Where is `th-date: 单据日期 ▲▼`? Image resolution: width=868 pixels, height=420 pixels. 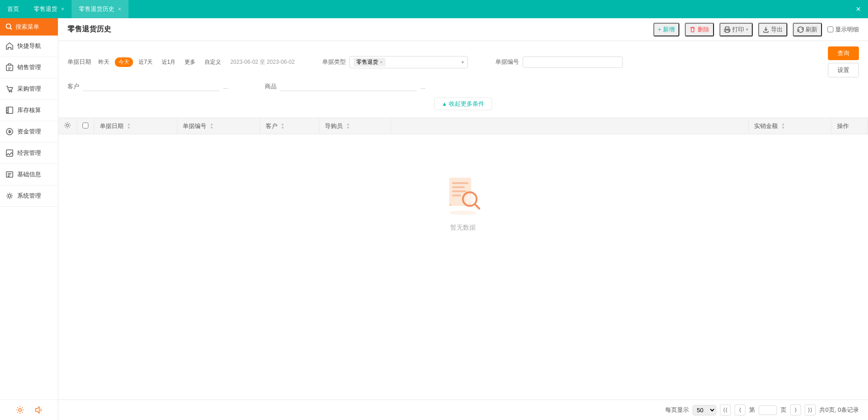 th-date: 单据日期 ▲▼ is located at coordinates (136, 126).